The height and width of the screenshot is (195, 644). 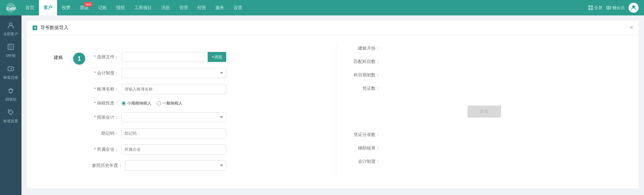 What do you see at coordinates (11, 116) in the screenshot?
I see `sidebar-item-tag-settings: 标签设置` at bounding box center [11, 116].